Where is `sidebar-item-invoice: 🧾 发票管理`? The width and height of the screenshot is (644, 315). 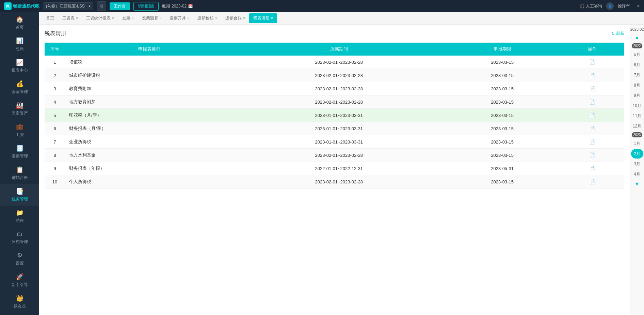
sidebar-item-invoice: 🧾 发票管理 is located at coordinates (20, 152).